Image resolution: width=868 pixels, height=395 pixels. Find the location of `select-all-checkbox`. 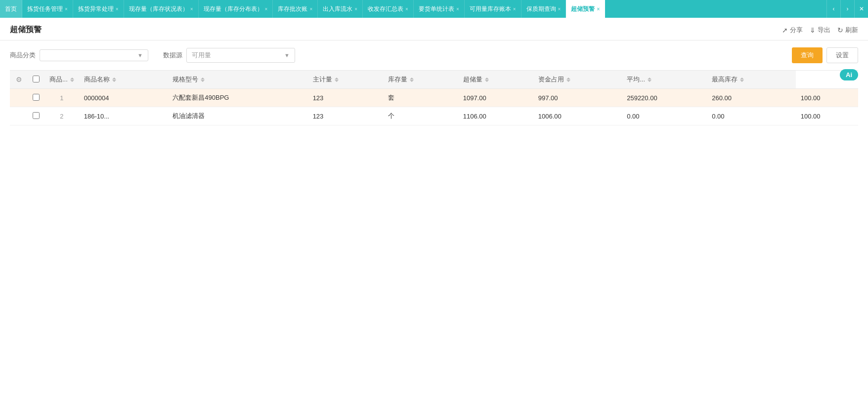

select-all-checkbox is located at coordinates (36, 79).